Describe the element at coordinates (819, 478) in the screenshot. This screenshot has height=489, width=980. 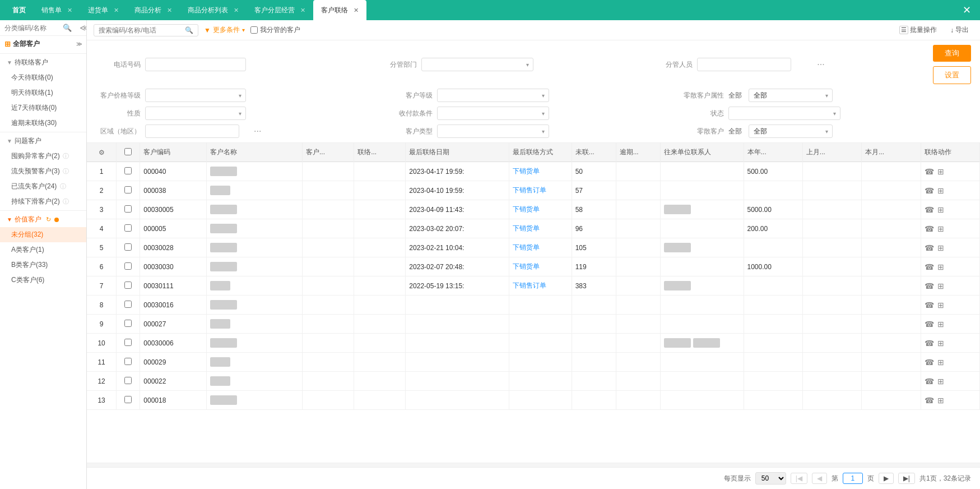
I see `prev-page-button: ◀` at that location.